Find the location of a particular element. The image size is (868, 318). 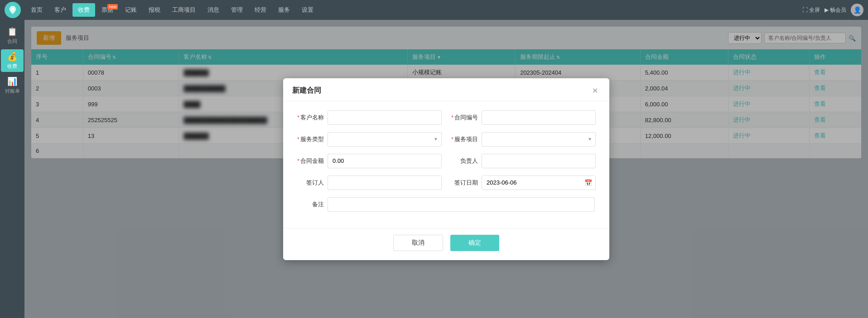

form-group-remark: 备注 is located at coordinates (446, 204).